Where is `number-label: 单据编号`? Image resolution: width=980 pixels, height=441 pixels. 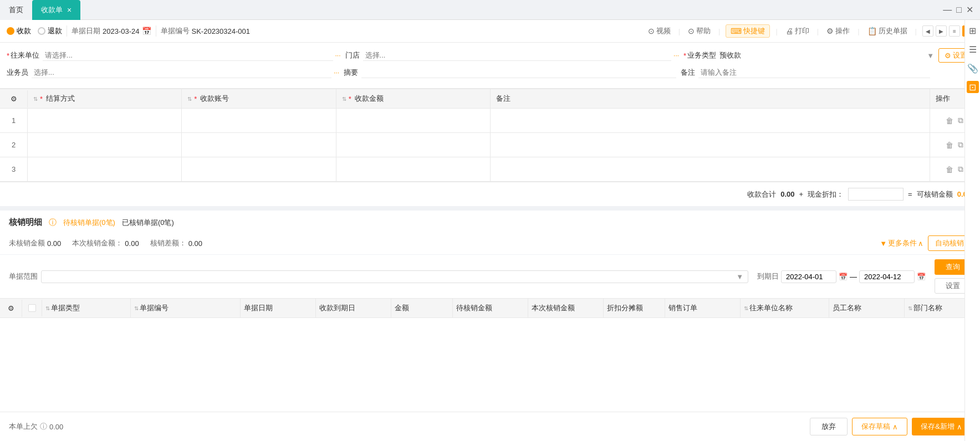 number-label: 单据编号 is located at coordinates (175, 31).